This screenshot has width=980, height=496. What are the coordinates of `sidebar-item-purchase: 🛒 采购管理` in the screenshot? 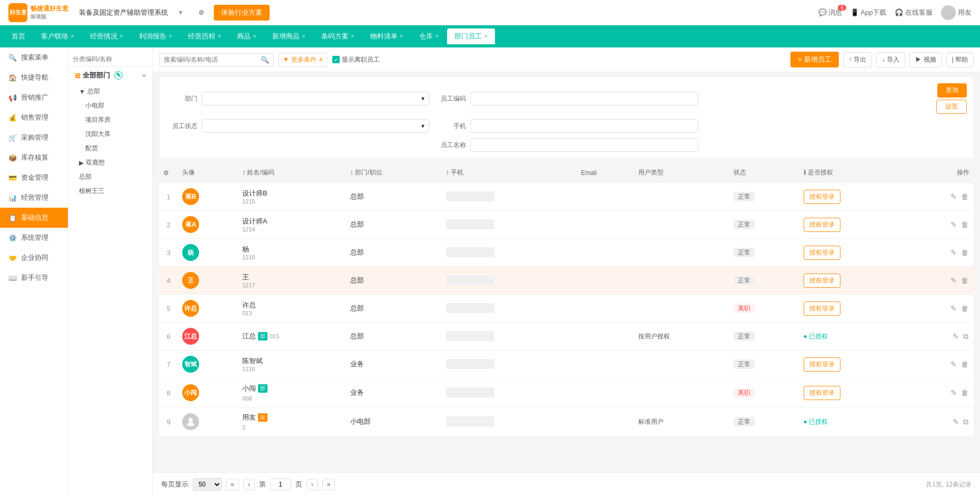 It's located at (34, 138).